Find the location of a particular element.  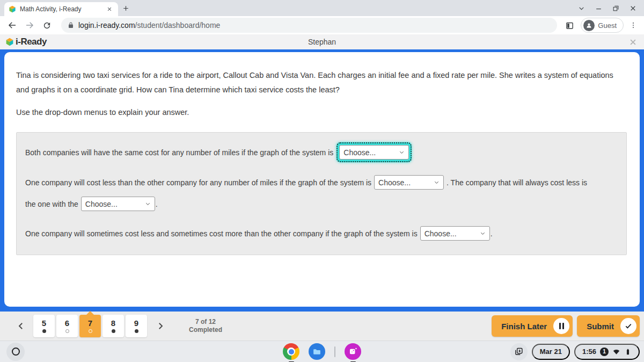

dropdown-2-value: Choose... is located at coordinates (394, 183).